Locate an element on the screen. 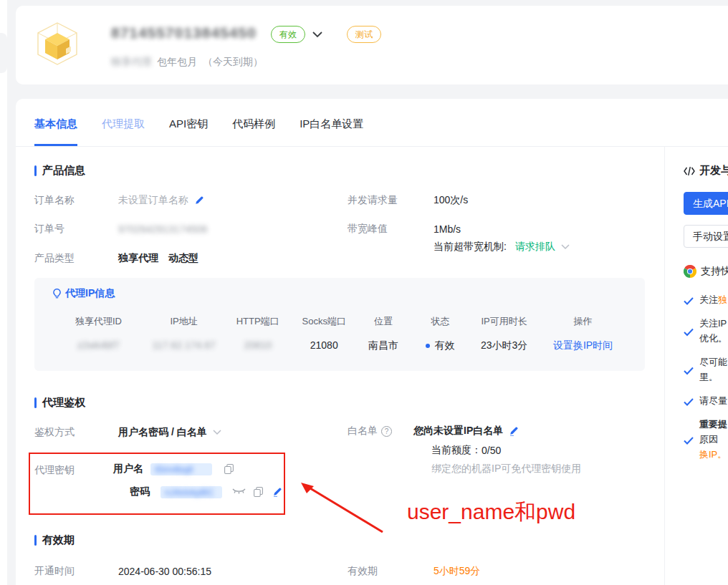  tip-change-ip-link: 换IP。 is located at coordinates (714, 454).